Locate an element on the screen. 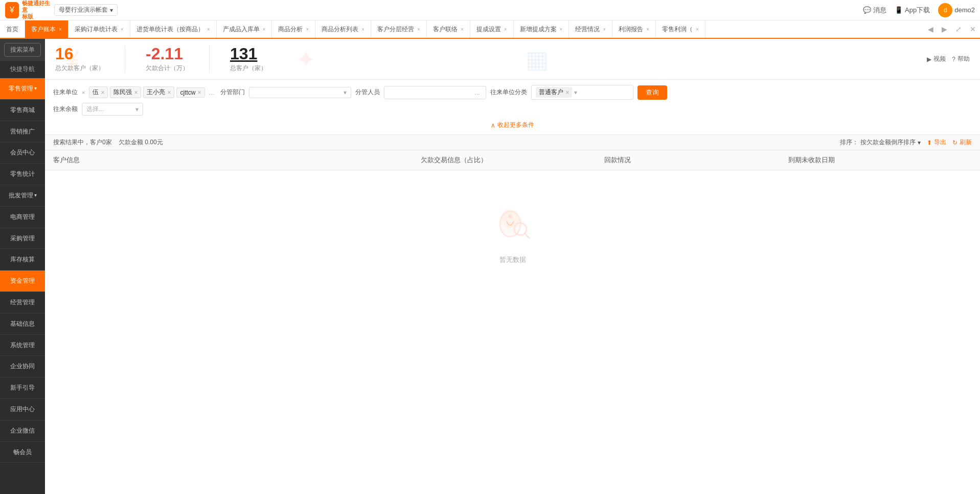 The height and width of the screenshot is (494, 980). tab-customer-ledger: 客户账本 × is located at coordinates (47, 30).